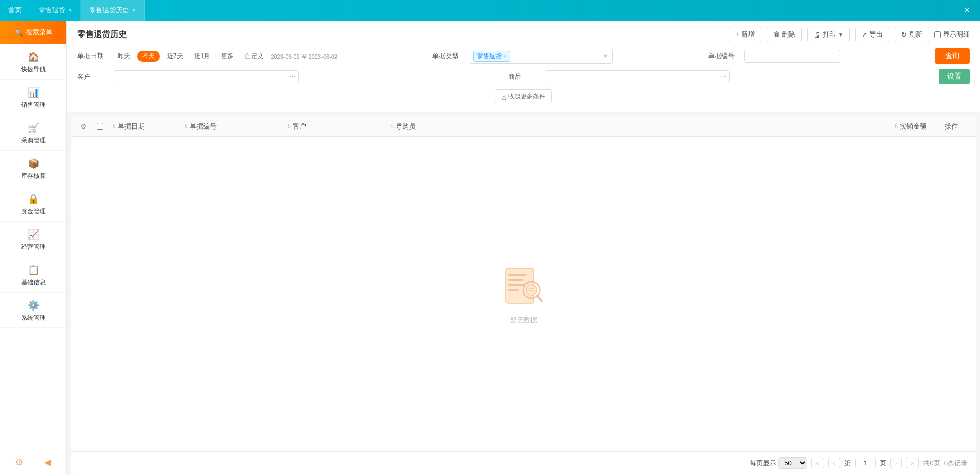  I want to click on goods-filter-input, so click(637, 77).